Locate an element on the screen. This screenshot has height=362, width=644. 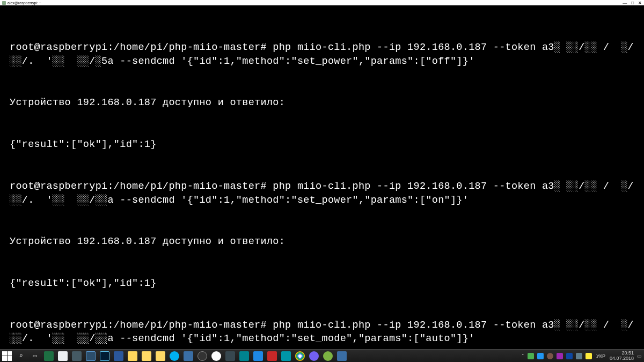
network-icon is located at coordinates (579, 356).